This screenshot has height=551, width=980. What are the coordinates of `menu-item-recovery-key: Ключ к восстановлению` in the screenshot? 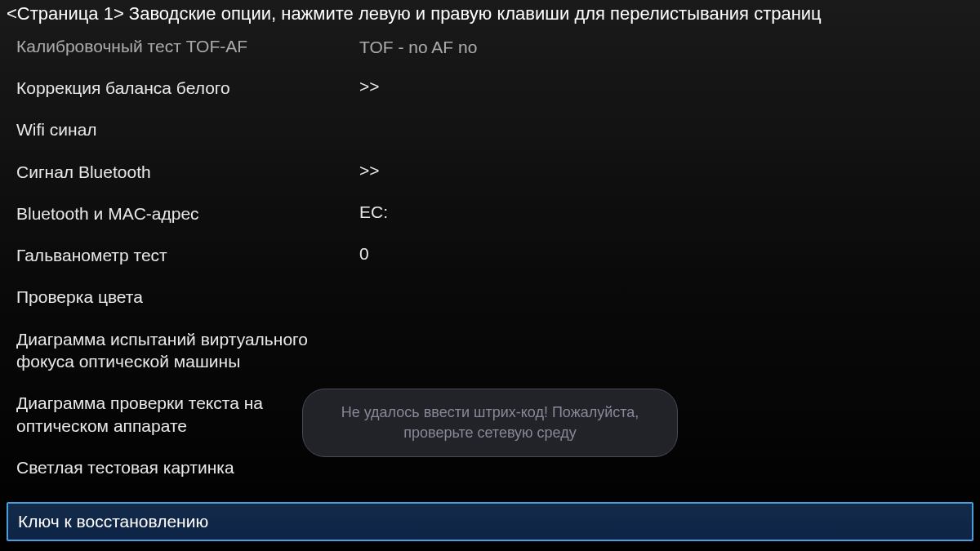 It's located at (490, 522).